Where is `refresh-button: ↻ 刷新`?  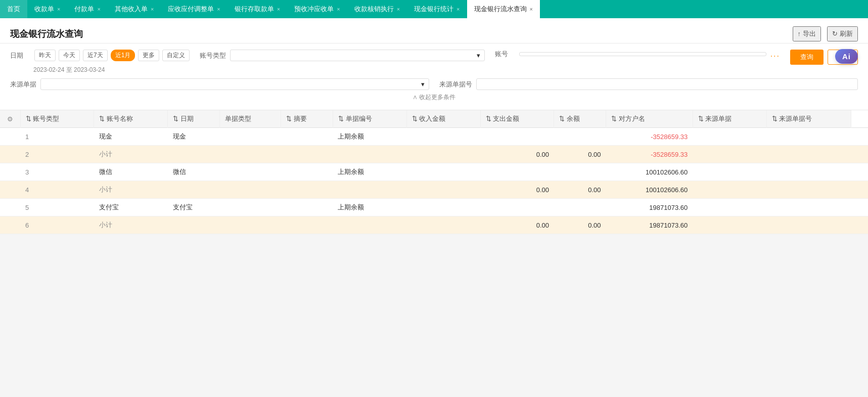
refresh-button: ↻ 刷新 is located at coordinates (842, 34).